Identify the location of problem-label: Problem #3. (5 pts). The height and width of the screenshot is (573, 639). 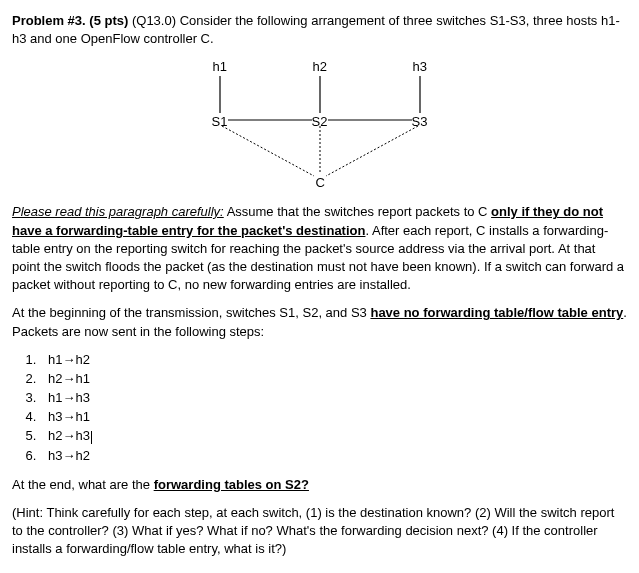
(70, 20).